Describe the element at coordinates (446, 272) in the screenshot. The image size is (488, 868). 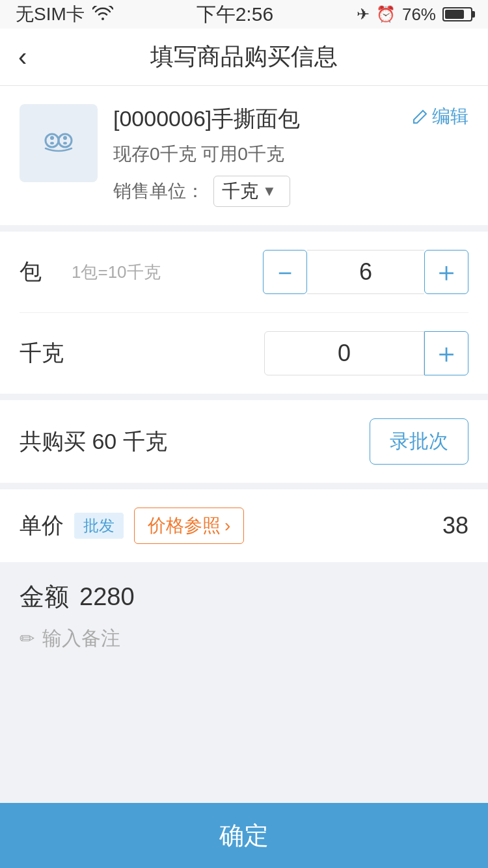
I see `bao-plus-button: ＋` at that location.